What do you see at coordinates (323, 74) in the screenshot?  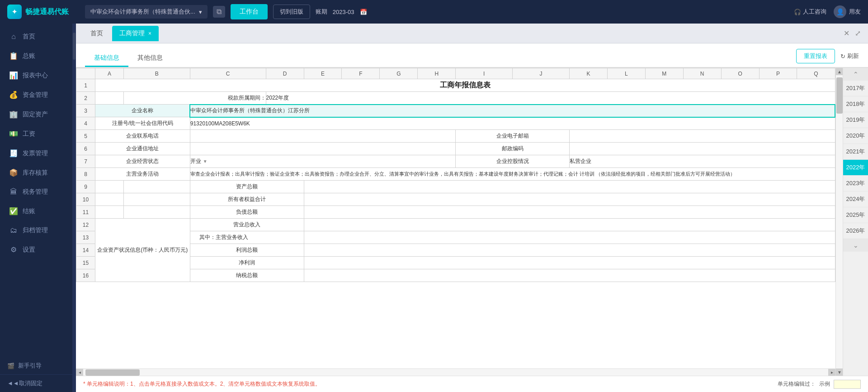 I see `col-header-E: E` at bounding box center [323, 74].